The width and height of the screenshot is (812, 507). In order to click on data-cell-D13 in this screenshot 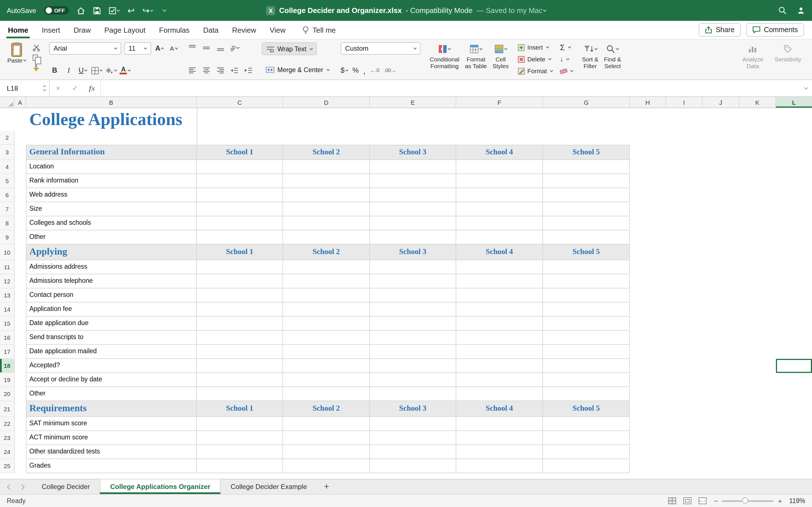, I will do `click(326, 295)`.